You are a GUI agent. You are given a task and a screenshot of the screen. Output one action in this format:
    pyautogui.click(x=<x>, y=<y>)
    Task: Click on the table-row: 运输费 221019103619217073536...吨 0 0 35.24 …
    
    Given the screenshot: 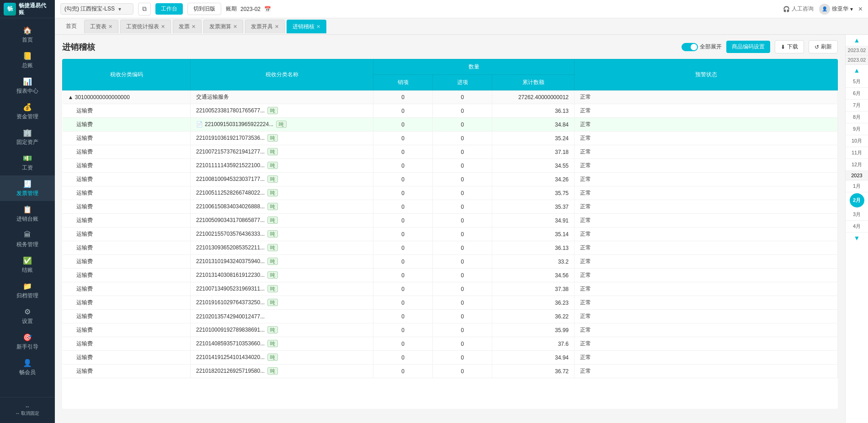 What is the action you would take?
    pyautogui.click(x=450, y=138)
    